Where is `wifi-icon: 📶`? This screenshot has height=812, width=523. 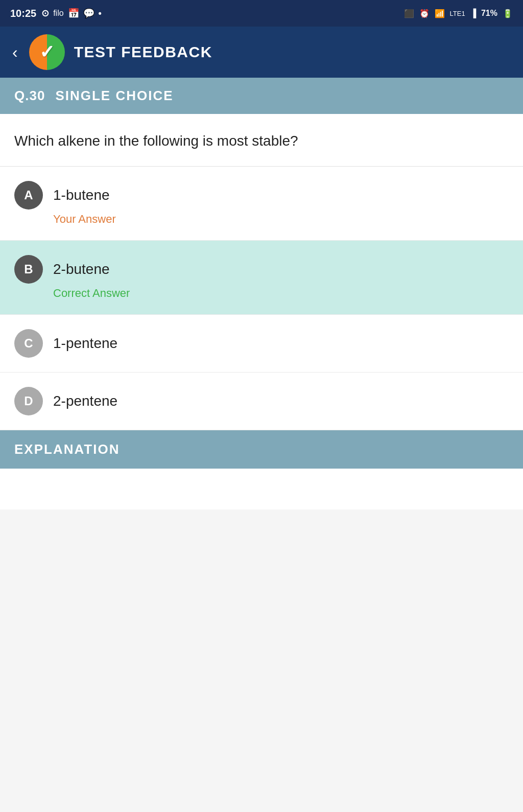 wifi-icon: 📶 is located at coordinates (440, 13).